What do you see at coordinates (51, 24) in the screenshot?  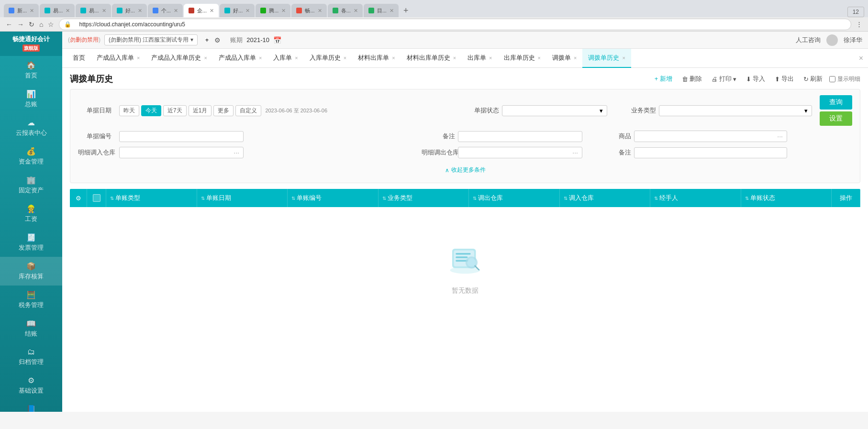 I see `bookmark-button: ☆` at bounding box center [51, 24].